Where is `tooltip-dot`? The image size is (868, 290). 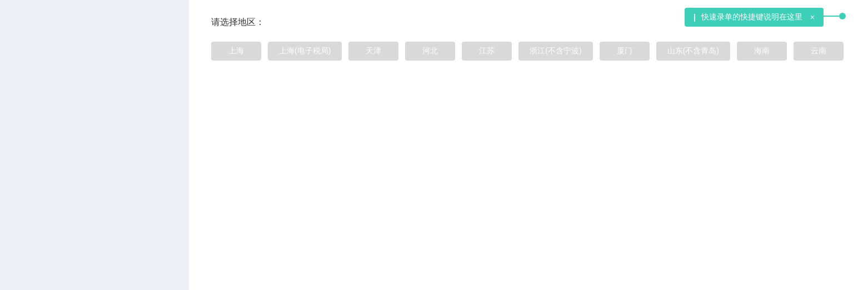 tooltip-dot is located at coordinates (842, 16).